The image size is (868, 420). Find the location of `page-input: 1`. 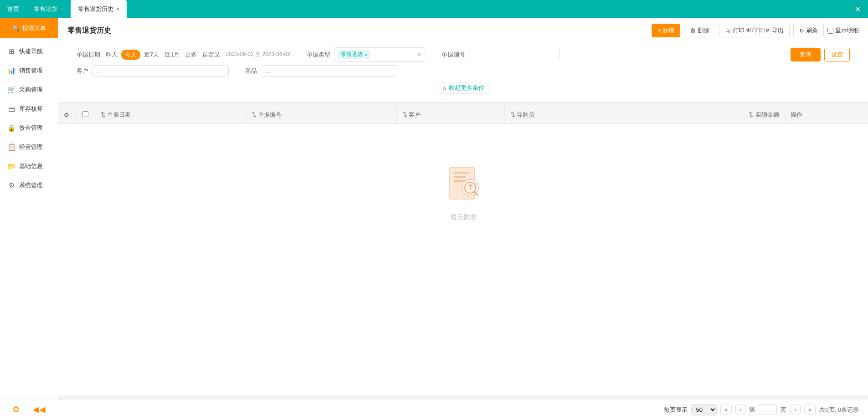

page-input: 1 is located at coordinates (768, 410).